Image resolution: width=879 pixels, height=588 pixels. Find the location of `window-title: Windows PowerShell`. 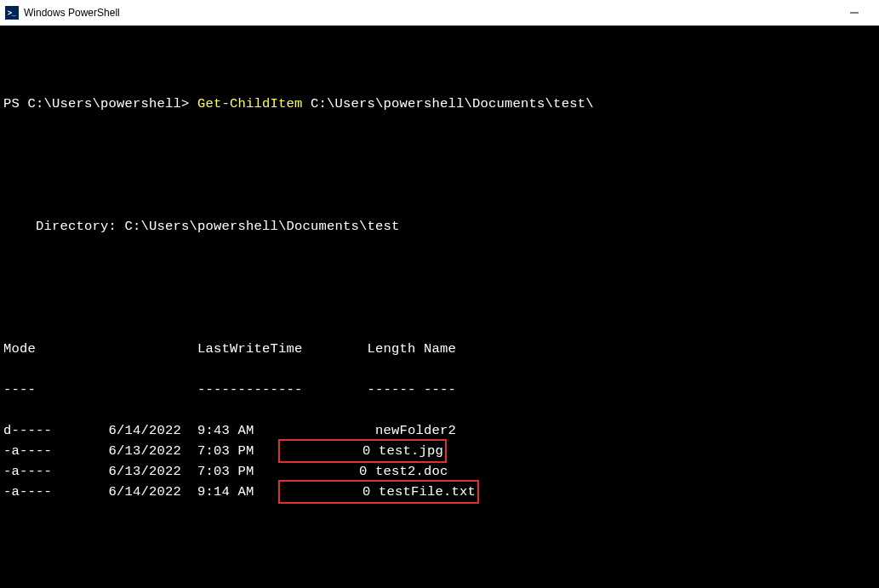

window-title: Windows PowerShell is located at coordinates (71, 13).